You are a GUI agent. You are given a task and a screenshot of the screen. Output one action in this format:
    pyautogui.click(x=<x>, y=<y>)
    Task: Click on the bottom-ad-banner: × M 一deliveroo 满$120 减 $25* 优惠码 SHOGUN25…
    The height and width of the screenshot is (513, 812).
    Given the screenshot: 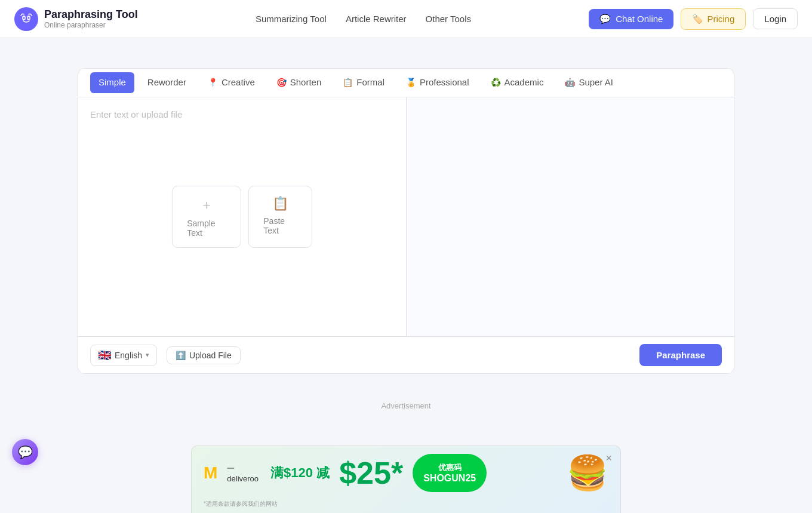 What is the action you would take?
    pyautogui.click(x=406, y=479)
    